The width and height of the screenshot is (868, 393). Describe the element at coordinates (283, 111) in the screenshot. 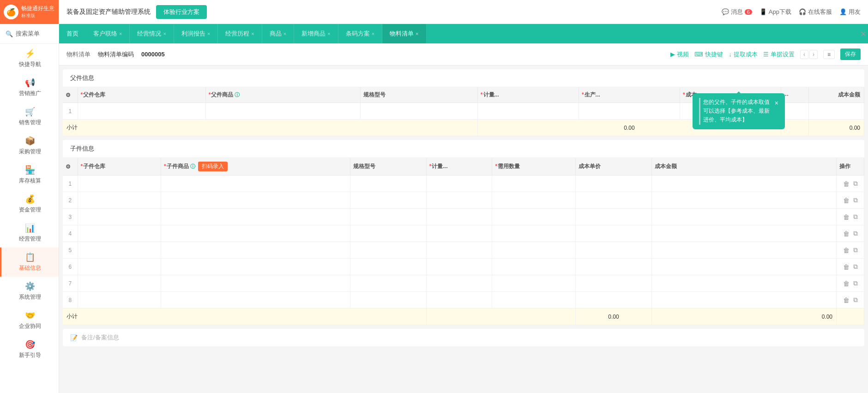

I see `parent-row-goods` at that location.